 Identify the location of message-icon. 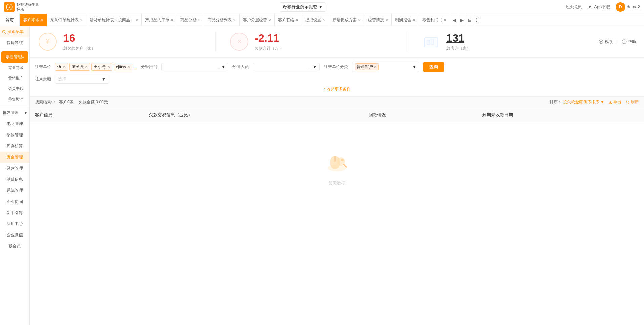
(569, 7).